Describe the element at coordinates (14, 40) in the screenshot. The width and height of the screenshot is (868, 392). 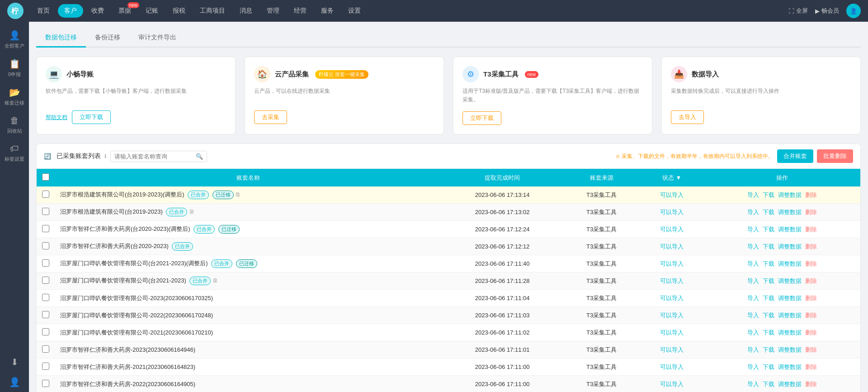
I see `sidebar-item-all-customers: 👤 全部客户` at that location.